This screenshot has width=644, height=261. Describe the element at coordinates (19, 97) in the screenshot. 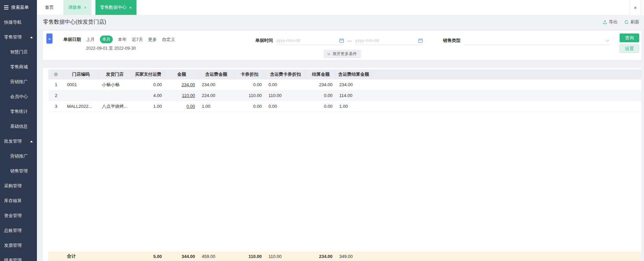

I see `sidebar-item-label: 会员中心` at that location.